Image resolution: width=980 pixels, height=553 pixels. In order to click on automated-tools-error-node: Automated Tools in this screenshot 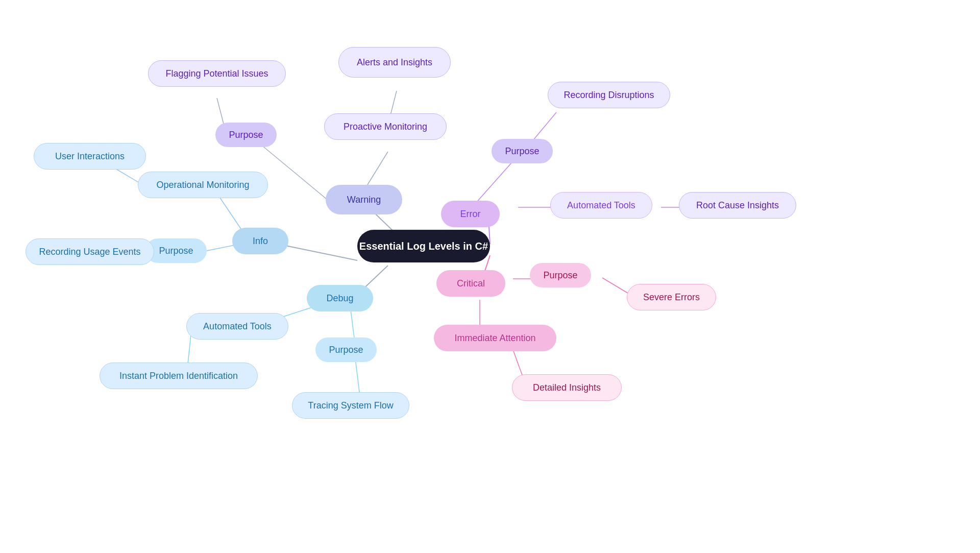, I will do `click(601, 205)`.